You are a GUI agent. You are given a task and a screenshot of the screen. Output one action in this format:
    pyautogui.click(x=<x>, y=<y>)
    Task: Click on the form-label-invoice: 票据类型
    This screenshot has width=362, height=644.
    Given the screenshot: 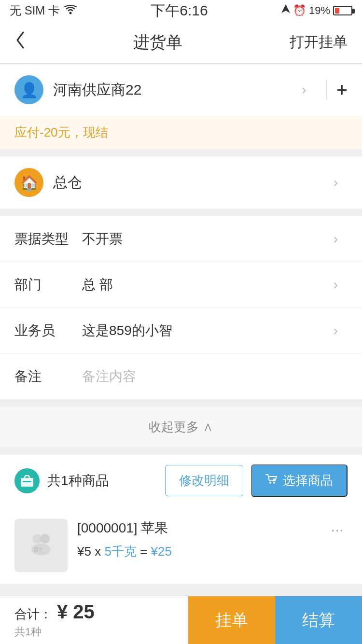 What is the action you would take?
    pyautogui.click(x=48, y=239)
    